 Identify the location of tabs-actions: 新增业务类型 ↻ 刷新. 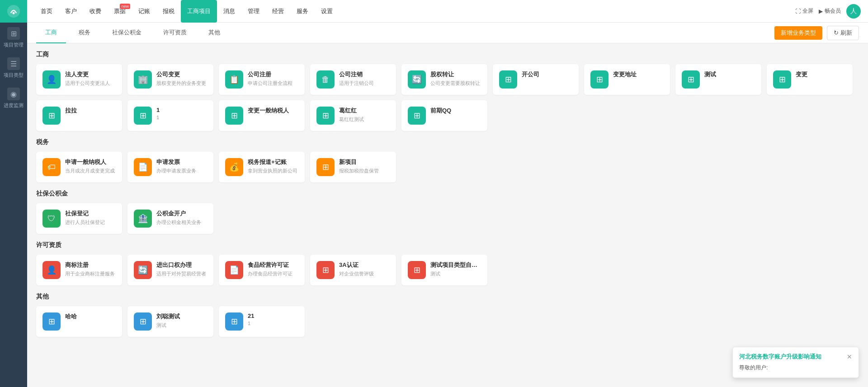
(816, 33).